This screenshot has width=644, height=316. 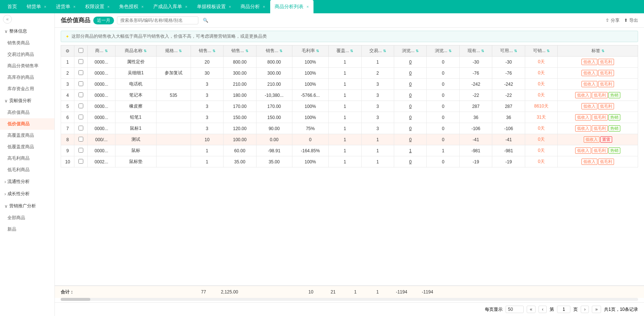 What do you see at coordinates (564, 309) in the screenshot?
I see `page-number-input` at bounding box center [564, 309].